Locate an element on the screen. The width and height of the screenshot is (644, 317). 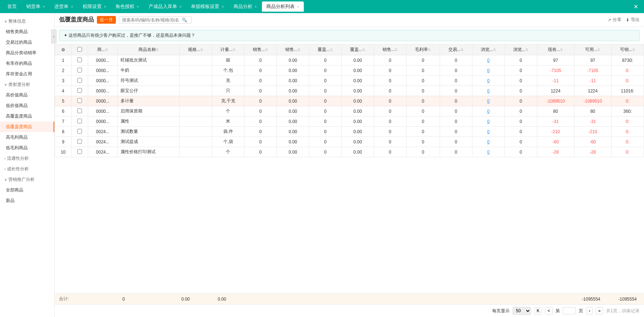
select-all-checkbox is located at coordinates (79, 49).